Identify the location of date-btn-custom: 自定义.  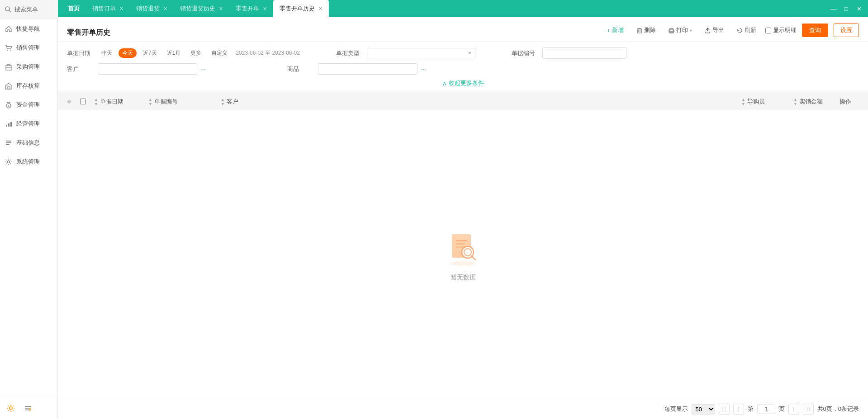
(219, 53).